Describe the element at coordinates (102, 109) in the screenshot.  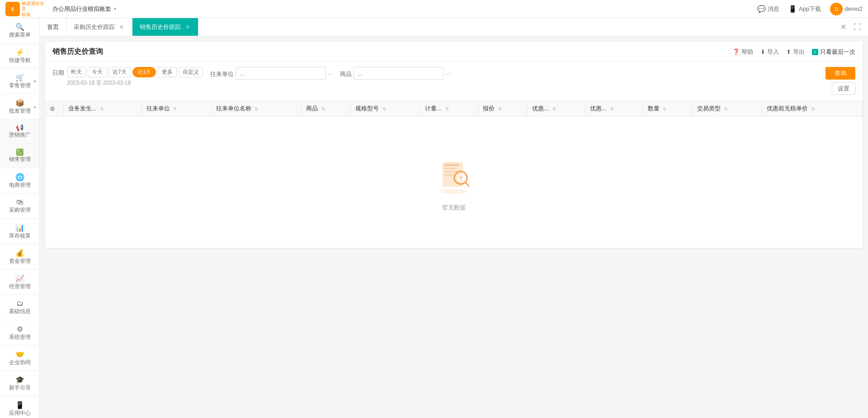
I see `th-biz-date: 业务发生... ⇅` at that location.